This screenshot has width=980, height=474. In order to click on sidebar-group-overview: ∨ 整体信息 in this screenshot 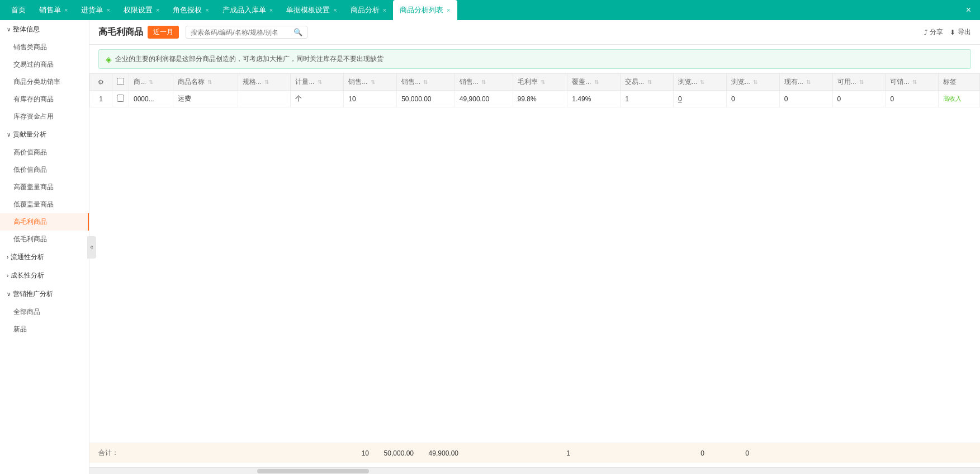, I will do `click(45, 29)`.